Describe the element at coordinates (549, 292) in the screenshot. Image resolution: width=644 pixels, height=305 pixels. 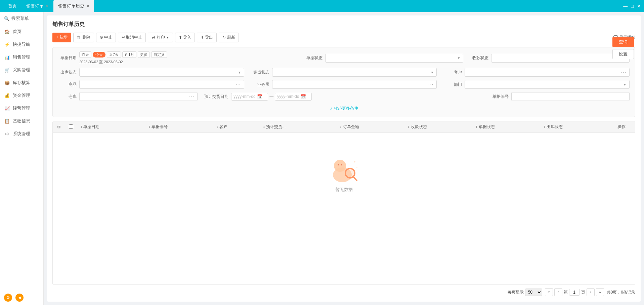
I see `first-page-btn: «` at that location.